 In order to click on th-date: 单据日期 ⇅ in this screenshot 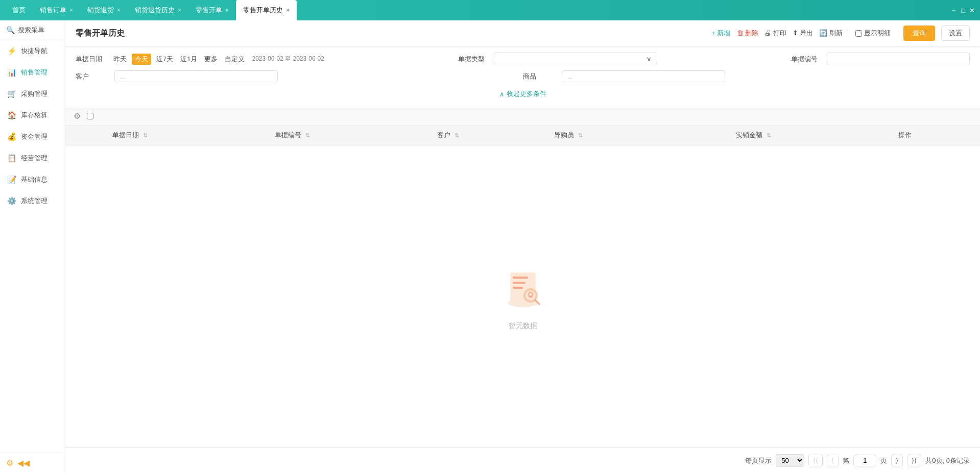, I will do `click(187, 136)`.